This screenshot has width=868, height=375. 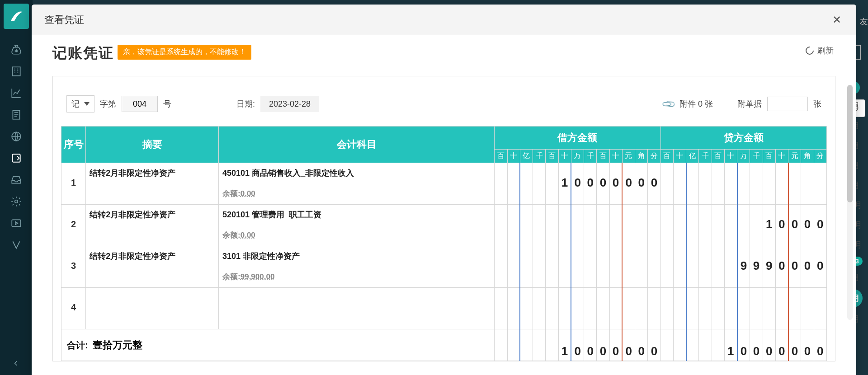 What do you see at coordinates (850, 202) in the screenshot?
I see `scrollbar` at bounding box center [850, 202].